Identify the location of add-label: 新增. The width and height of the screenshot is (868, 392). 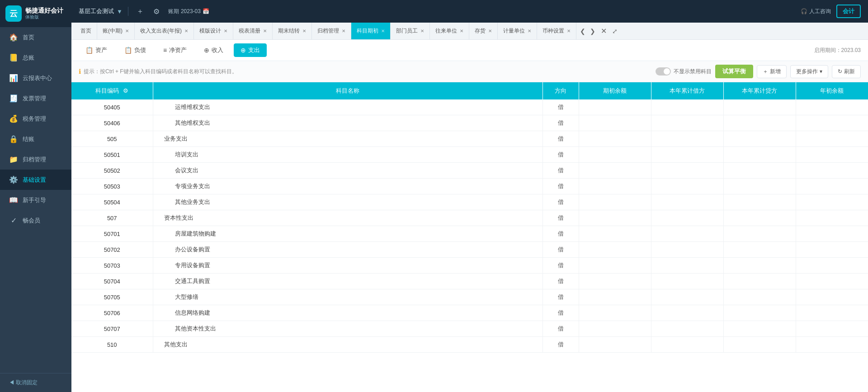
(775, 71).